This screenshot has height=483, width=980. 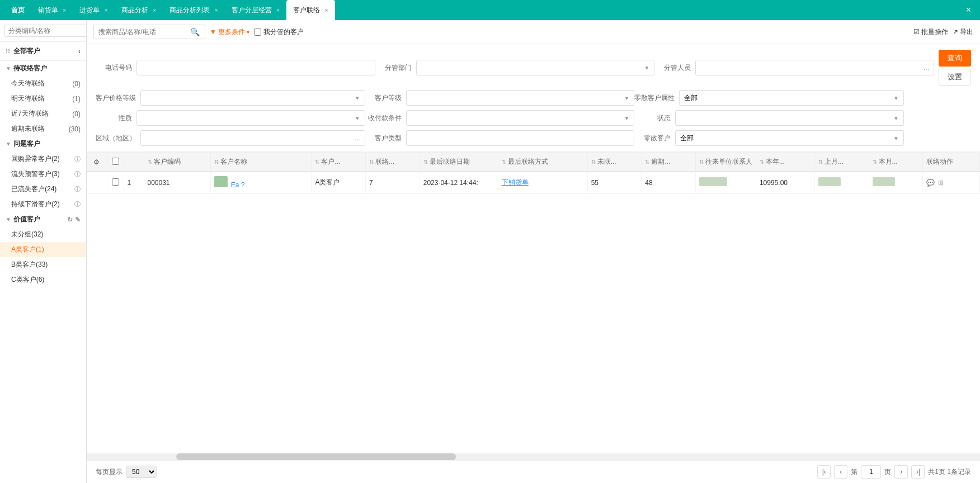 What do you see at coordinates (230, 98) in the screenshot?
I see `filter-cell-price-level: 客户价格等级 ▼` at bounding box center [230, 98].